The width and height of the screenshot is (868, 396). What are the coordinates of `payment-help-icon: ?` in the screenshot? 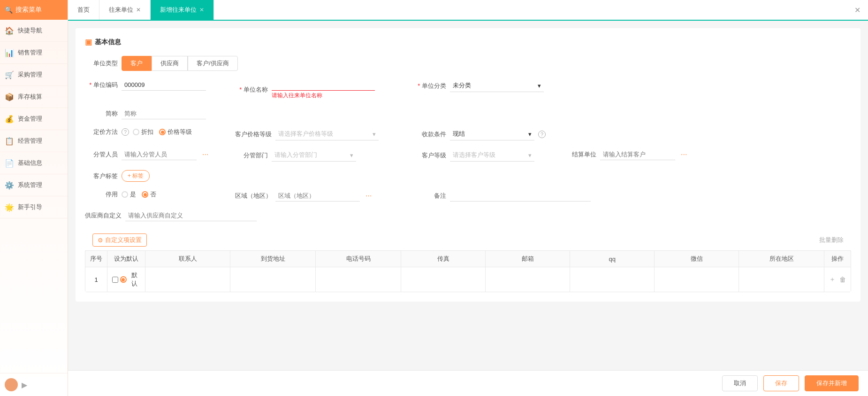 It's located at (542, 134).